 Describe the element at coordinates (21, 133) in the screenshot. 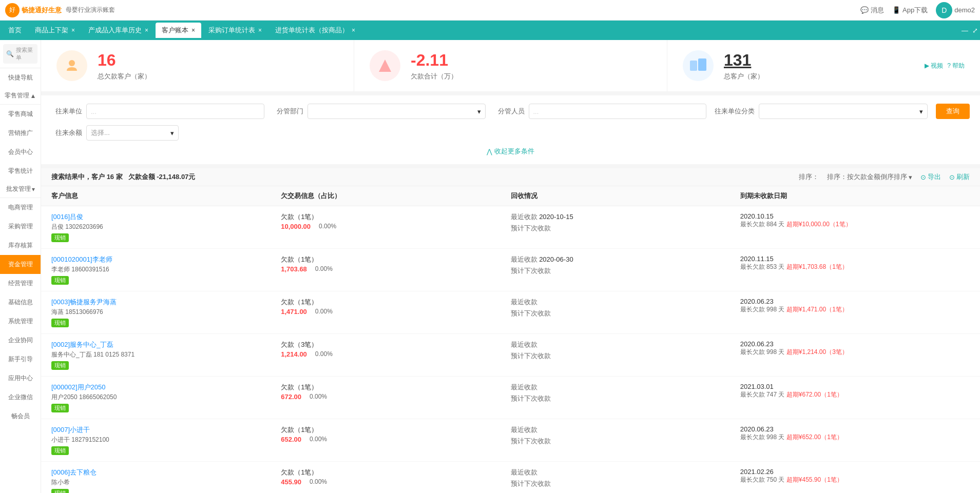

I see `sidebar-item-marketing-label: 营销推广` at that location.